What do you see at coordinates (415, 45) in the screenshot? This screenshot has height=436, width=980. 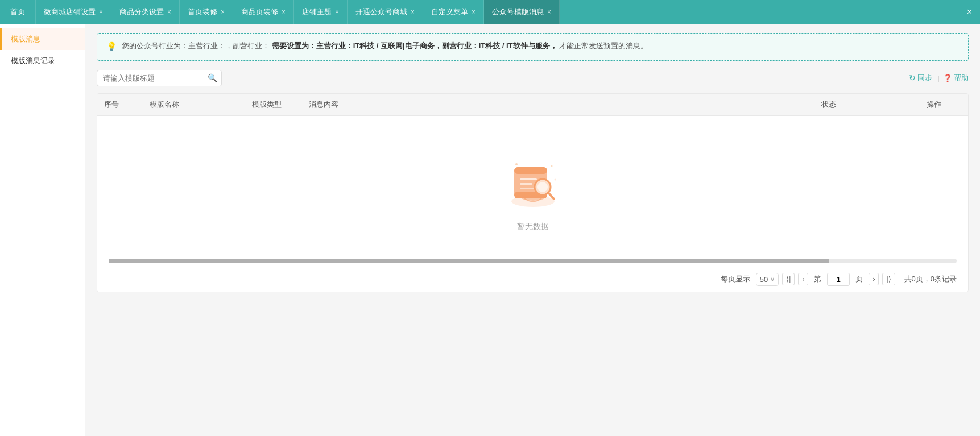 I see `notice-highlight: 需要设置为：主营行业：IT科技 / 互联网|电子商务，副营行业：IT科技 / I…` at bounding box center [415, 45].